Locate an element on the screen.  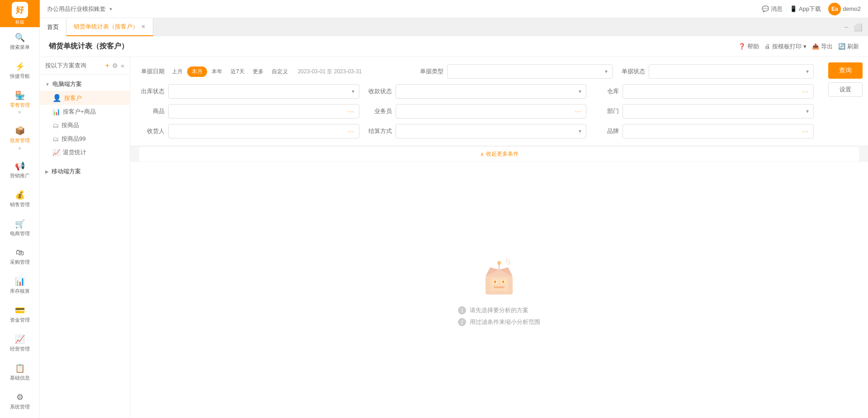
scheme-collapse-btn: « is located at coordinates (123, 66).